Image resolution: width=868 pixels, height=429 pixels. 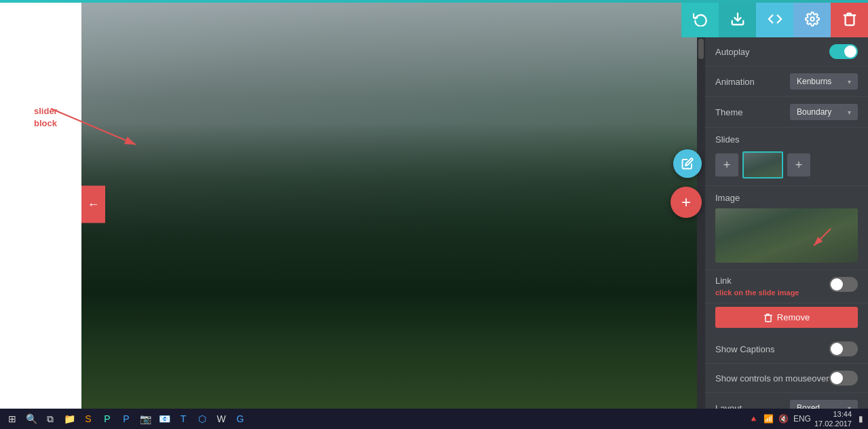 What do you see at coordinates (686, 202) in the screenshot?
I see `float-add-button: +` at bounding box center [686, 202].